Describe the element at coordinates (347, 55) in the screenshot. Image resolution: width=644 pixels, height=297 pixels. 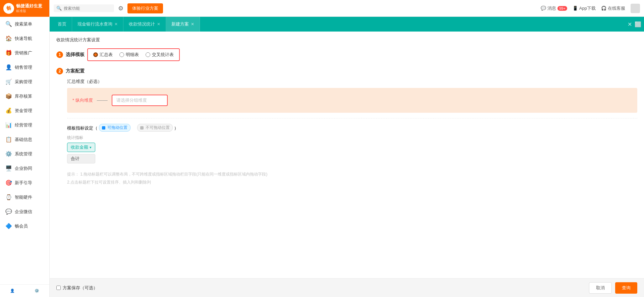
I see `step1-header: 1 选择模板 汇总表 明细表` at that location.